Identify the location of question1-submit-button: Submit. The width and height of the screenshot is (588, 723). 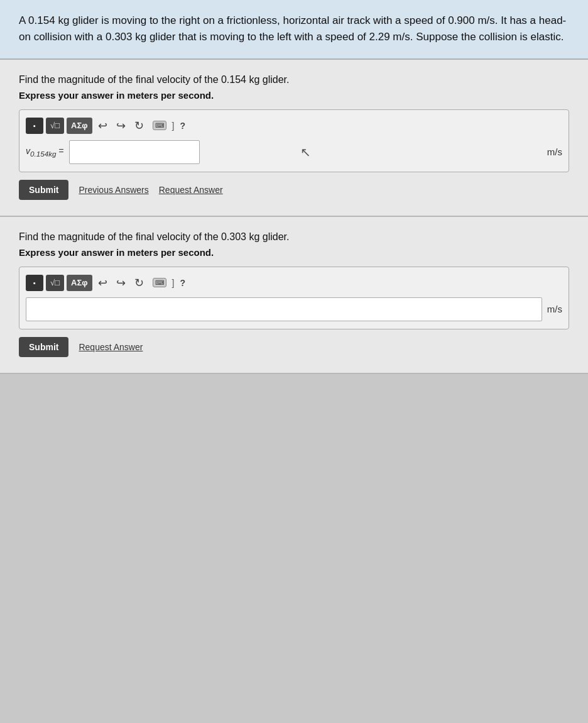
(44, 190).